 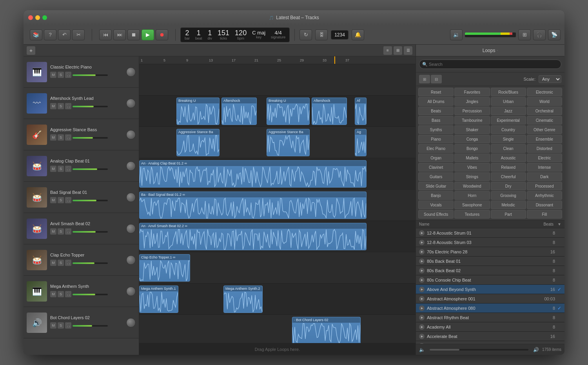 What do you see at coordinates (508, 139) in the screenshot?
I see `category-button-single: Single` at bounding box center [508, 139].